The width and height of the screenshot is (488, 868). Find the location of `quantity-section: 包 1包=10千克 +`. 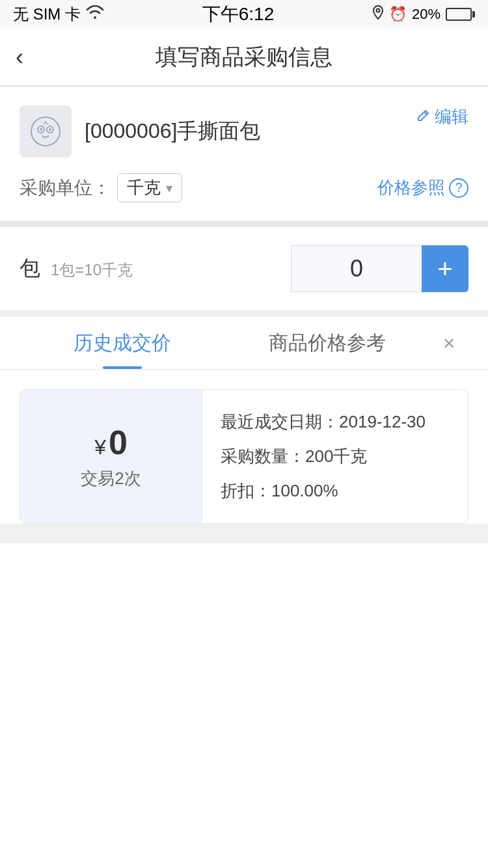

quantity-section: 包 1包=10千克 + is located at coordinates (244, 269).